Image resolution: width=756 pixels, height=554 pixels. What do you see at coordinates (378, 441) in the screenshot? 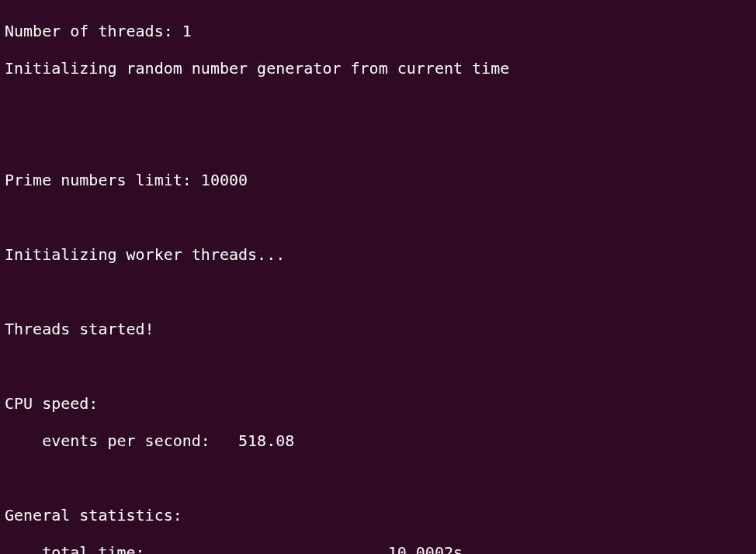
I see `output-line: events per second: 518.08` at bounding box center [378, 441].